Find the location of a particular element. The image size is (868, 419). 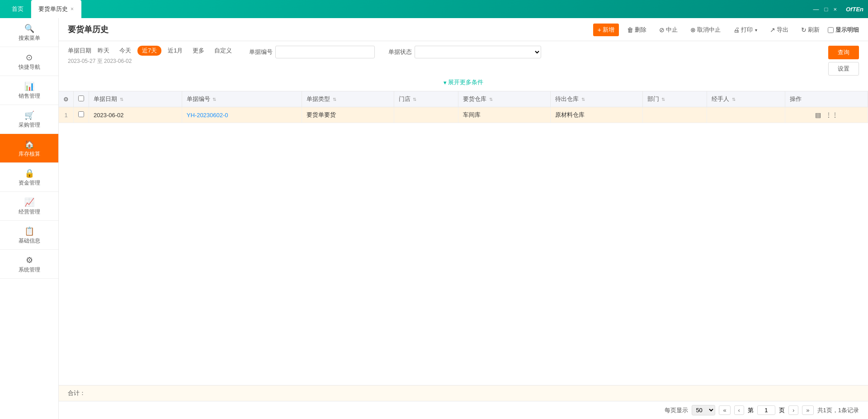

show-detail-toggle: 显示明细 is located at coordinates (844, 30).